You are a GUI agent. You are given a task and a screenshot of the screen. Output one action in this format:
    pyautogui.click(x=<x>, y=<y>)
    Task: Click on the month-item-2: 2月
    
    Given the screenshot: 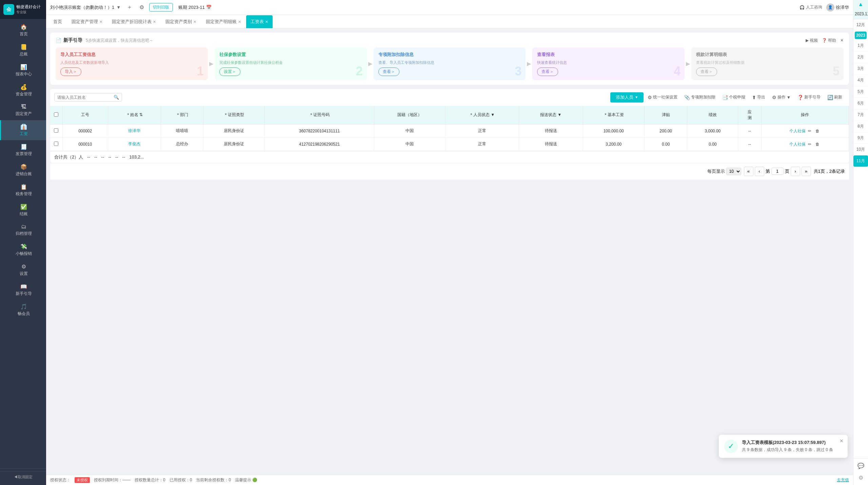 What is the action you would take?
    pyautogui.click(x=861, y=57)
    